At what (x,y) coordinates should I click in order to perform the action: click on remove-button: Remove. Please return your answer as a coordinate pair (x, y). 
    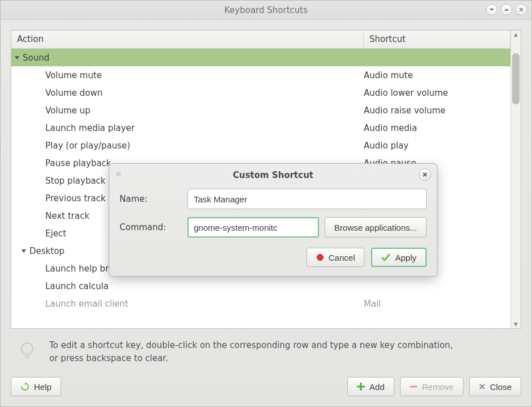
    Looking at the image, I should click on (432, 387).